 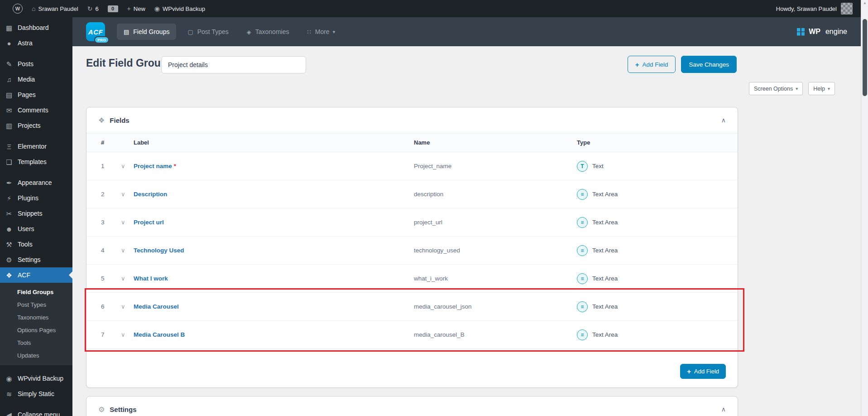 What do you see at coordinates (136, 9) in the screenshot?
I see `new-content-menu: + New` at bounding box center [136, 9].